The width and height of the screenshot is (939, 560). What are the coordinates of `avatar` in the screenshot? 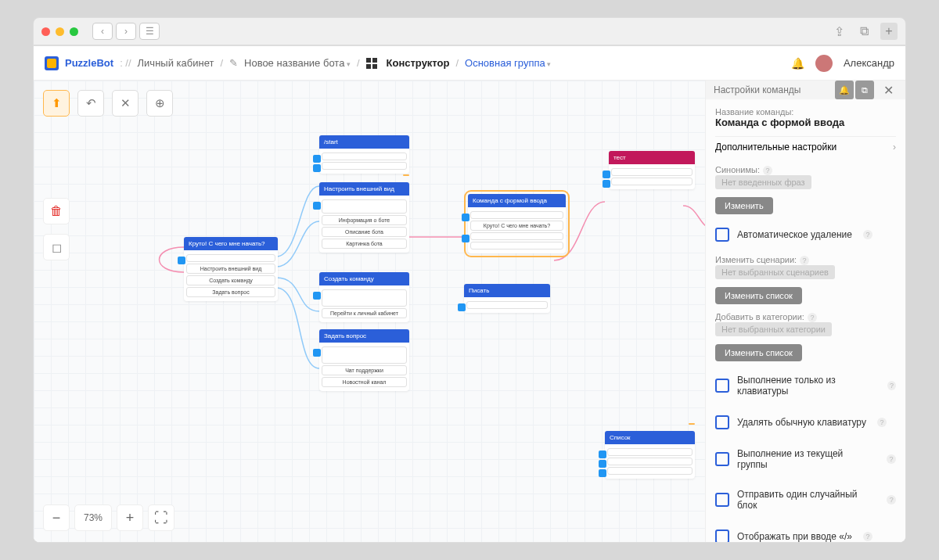 It's located at (824, 63).